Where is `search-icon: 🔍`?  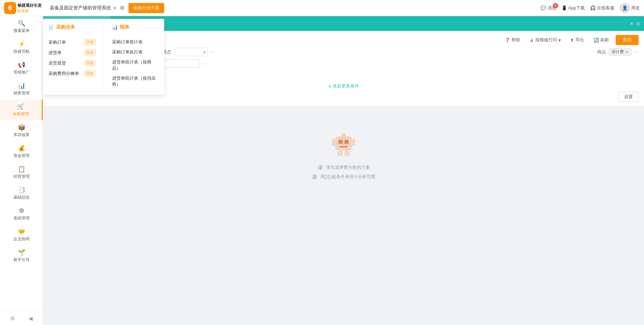 search-icon: 🔍 is located at coordinates (22, 23).